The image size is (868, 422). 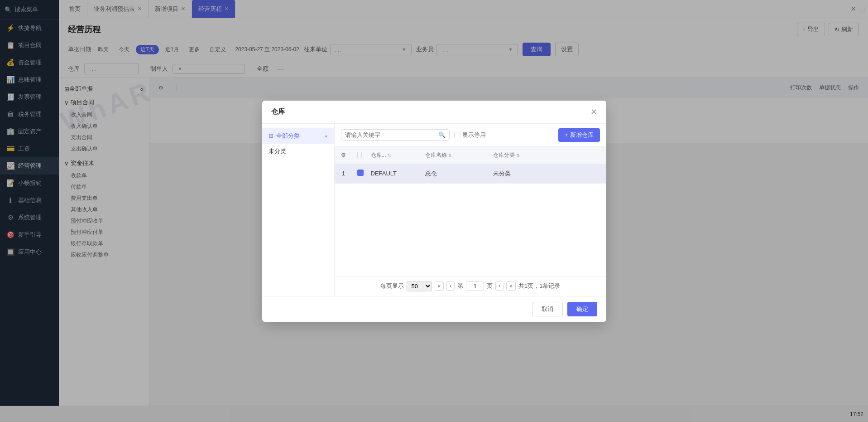 I want to click on th-category-label: 仓库分类, so click(x=504, y=155).